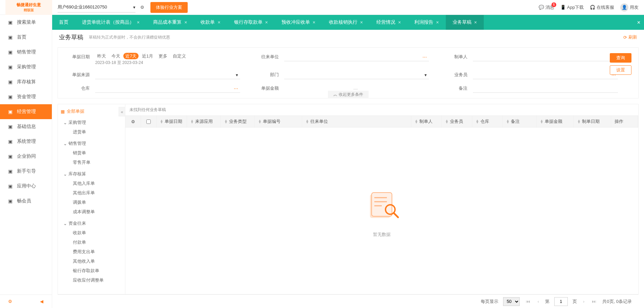 This screenshot has height=308, width=644. What do you see at coordinates (545, 89) in the screenshot?
I see `remark-input` at bounding box center [545, 89].